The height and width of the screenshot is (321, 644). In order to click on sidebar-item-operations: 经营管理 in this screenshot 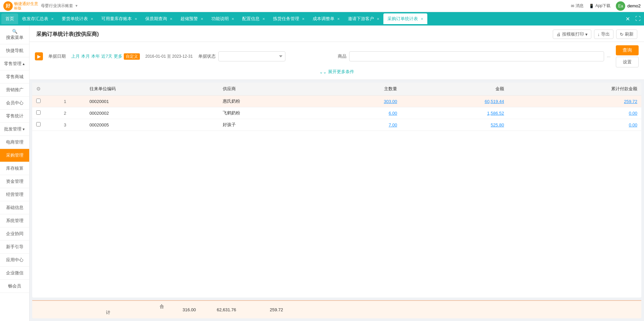, I will do `click(15, 195)`.